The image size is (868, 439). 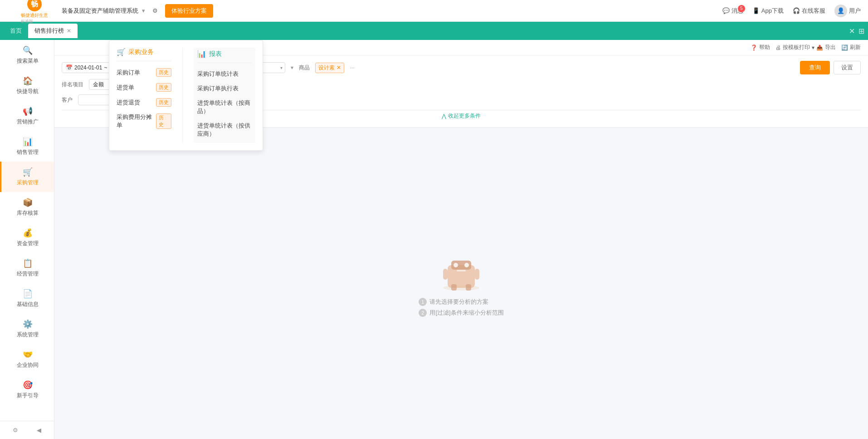 What do you see at coordinates (392, 11) in the screenshot?
I see `system-title-area: 装备及固定资产辅助管理系统 ▾ ⚙ 体验行业方案` at bounding box center [392, 11].